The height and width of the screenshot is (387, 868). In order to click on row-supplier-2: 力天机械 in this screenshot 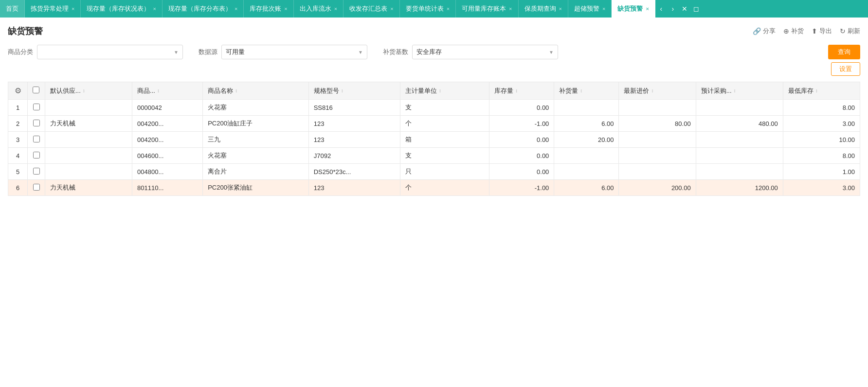, I will do `click(89, 123)`.